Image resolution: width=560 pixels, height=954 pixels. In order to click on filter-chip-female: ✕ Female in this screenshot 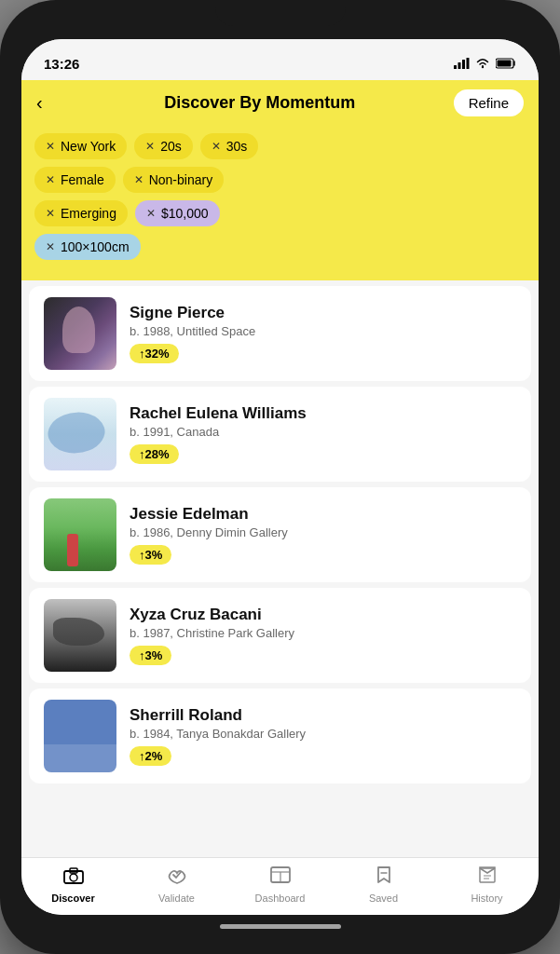, I will do `click(75, 180)`.